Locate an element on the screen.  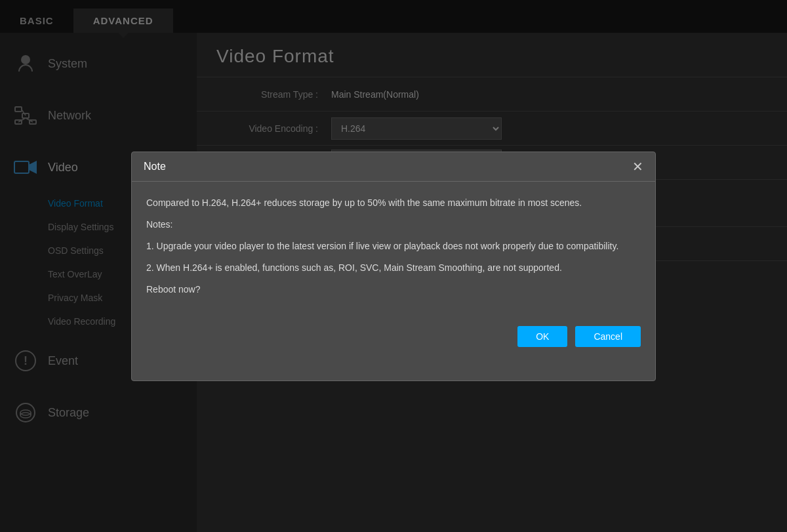
modal-close-button: ✕ is located at coordinates (637, 167).